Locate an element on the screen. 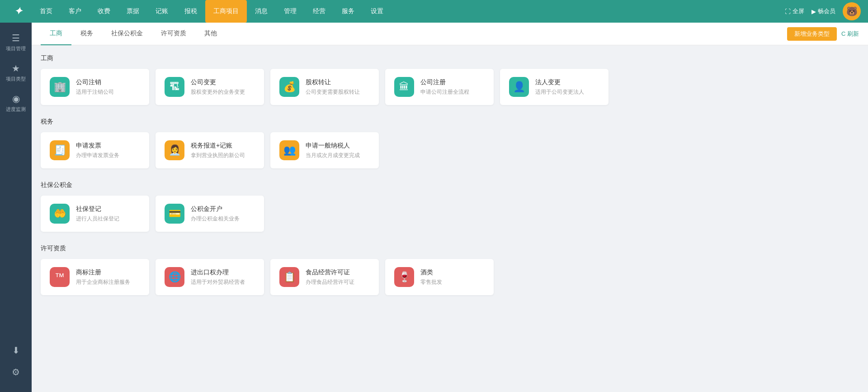 This screenshot has height=392, width=868. card-desc-gs3: 公司变更需要股权转让 is located at coordinates (333, 92).